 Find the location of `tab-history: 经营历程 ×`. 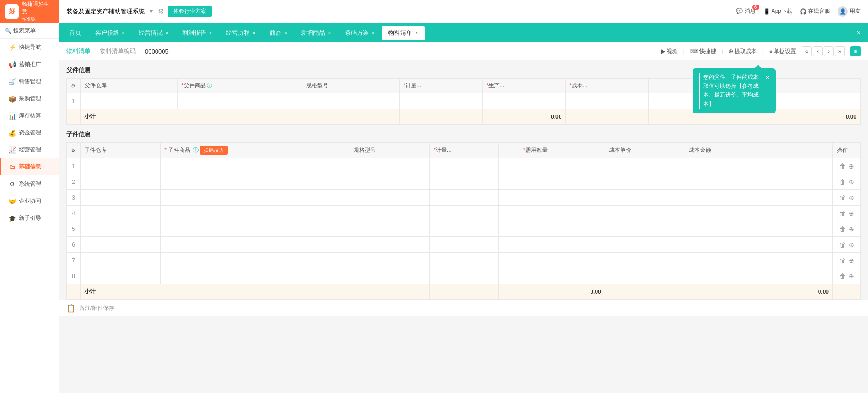

tab-history: 经营历程 × is located at coordinates (241, 33).